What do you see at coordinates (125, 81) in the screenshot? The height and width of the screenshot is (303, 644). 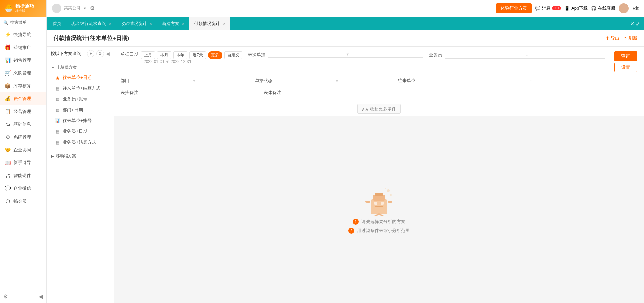 I see `dept-label: 部门` at bounding box center [125, 81].